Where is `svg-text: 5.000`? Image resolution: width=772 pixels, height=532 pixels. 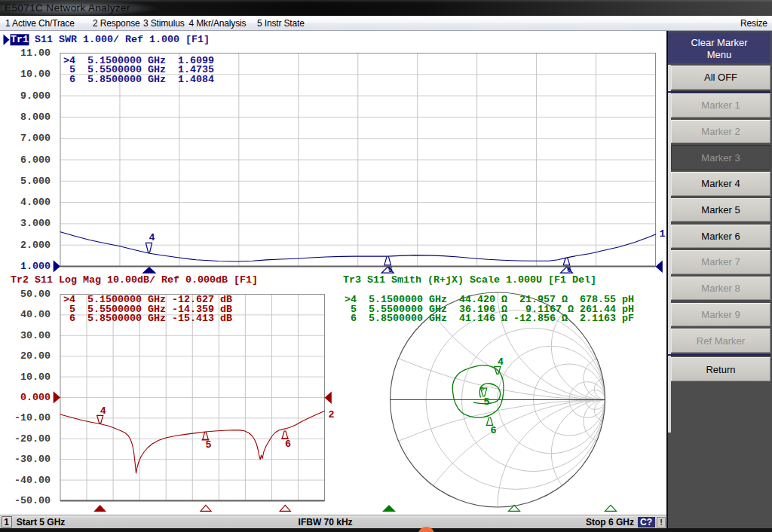 svg-text: 5.000 is located at coordinates (35, 181).